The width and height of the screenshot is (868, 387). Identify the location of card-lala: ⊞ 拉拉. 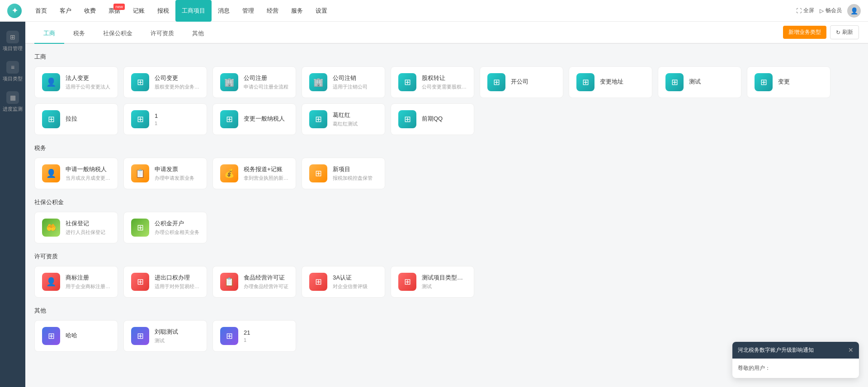
(76, 119).